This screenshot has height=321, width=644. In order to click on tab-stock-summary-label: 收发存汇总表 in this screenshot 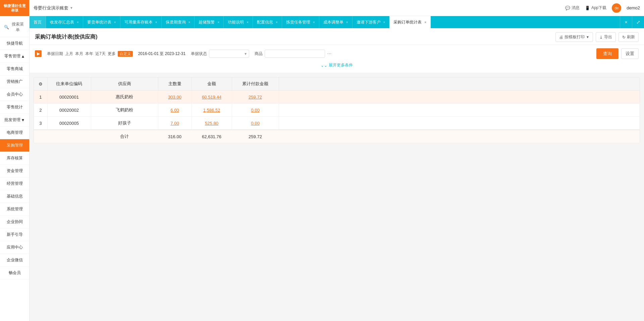, I will do `click(62, 22)`.